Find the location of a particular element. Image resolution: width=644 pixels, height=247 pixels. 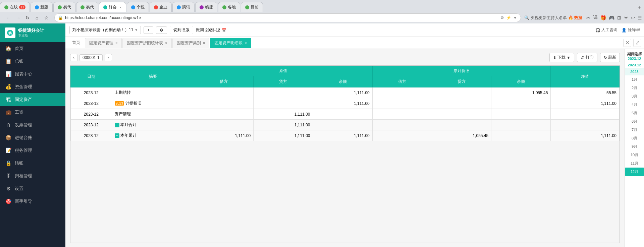

period-month-item: 12月 is located at coordinates (635, 172).